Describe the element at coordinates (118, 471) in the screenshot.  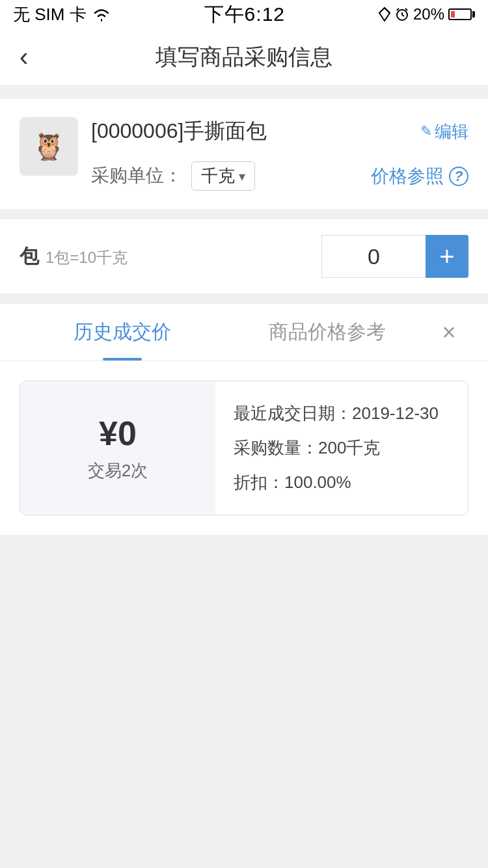
I see `history-transactions: 交易2次` at that location.